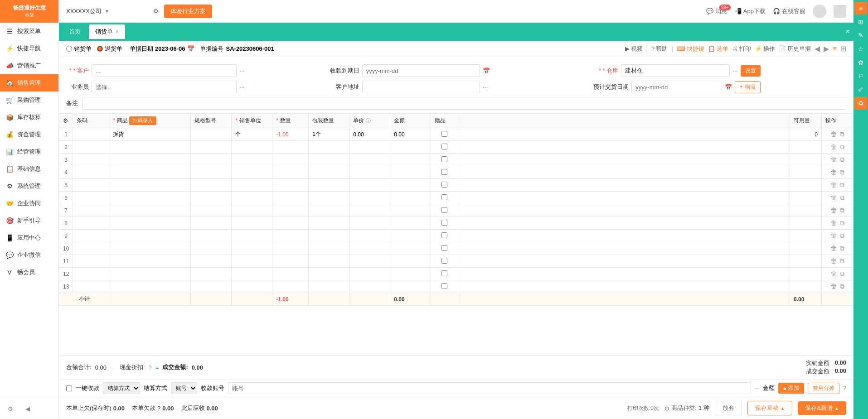  I want to click on grid-view-icon: ⊞, so click(843, 49).